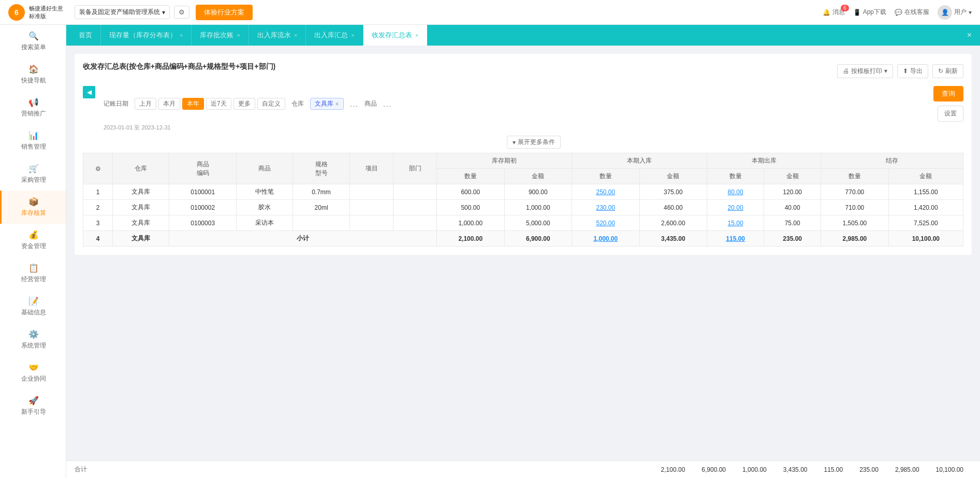 The height and width of the screenshot is (478, 980). Describe the element at coordinates (855, 239) in the screenshot. I see `table-row-closing-qty: 2,985.00` at that location.